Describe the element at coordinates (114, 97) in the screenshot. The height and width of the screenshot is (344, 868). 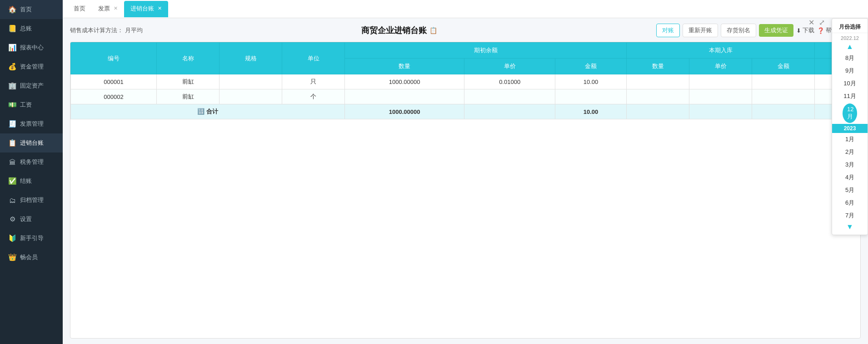
I see `cell-code: 000002` at that location.